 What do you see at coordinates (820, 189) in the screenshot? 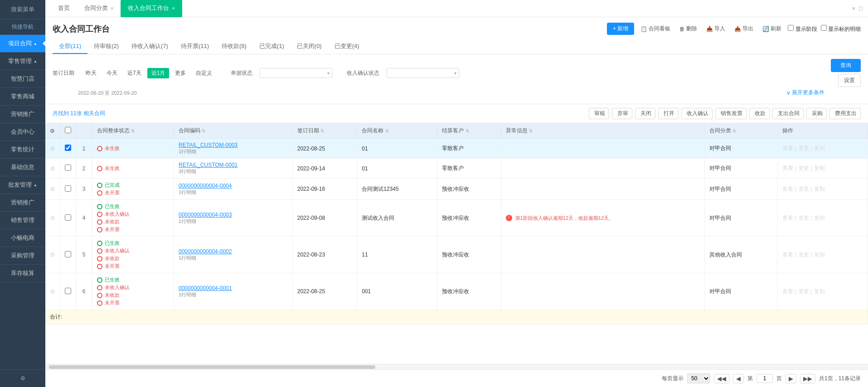
I see `row-action-复制-2: 复制` at bounding box center [820, 189].